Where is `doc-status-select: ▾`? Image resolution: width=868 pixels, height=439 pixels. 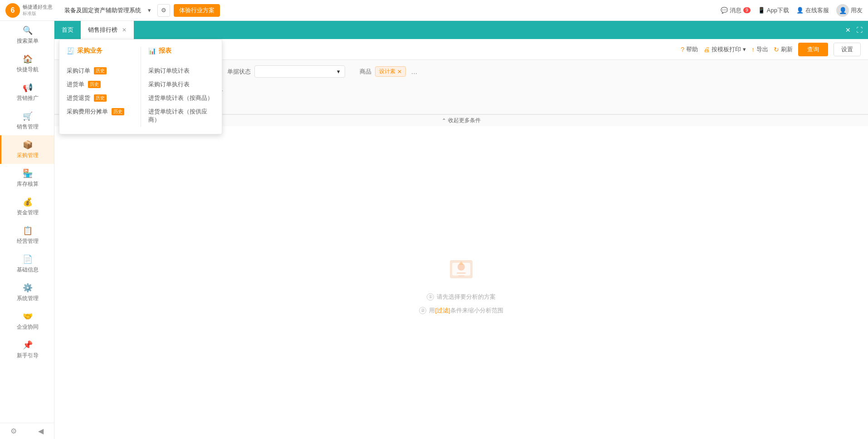 doc-status-select: ▾ is located at coordinates (300, 72).